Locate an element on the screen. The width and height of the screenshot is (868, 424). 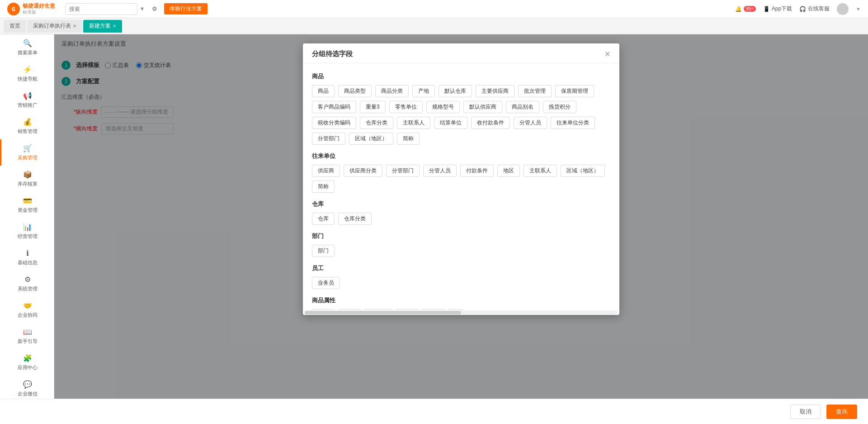
phone-icon: 📱 is located at coordinates (767, 9).